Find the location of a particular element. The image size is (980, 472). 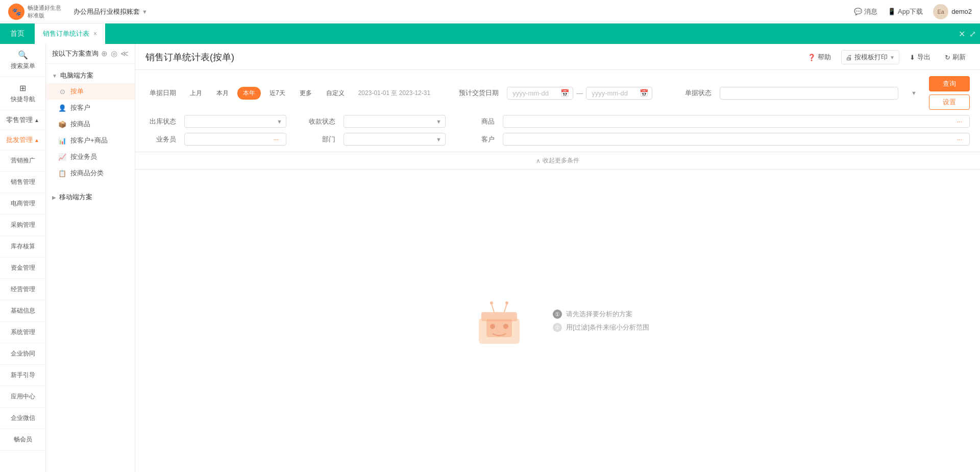

last7-btn: 近7天 is located at coordinates (278, 93).